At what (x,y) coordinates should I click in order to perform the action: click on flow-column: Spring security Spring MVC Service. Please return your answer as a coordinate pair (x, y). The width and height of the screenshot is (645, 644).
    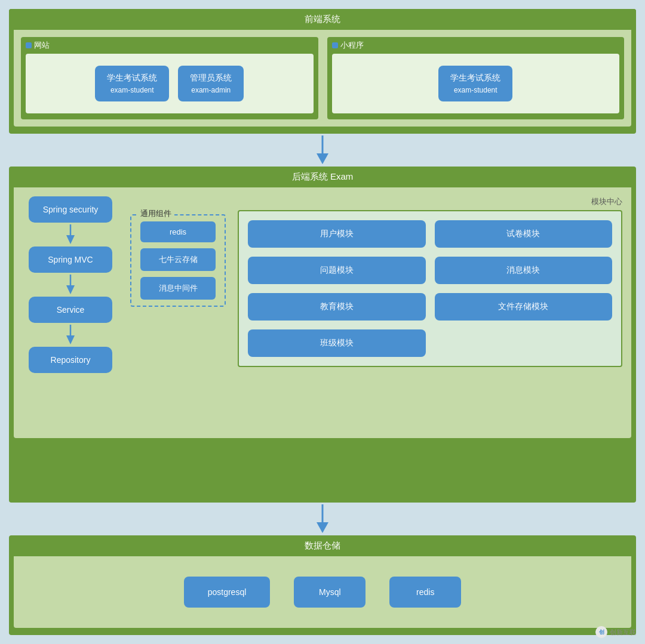
    Looking at the image, I should click on (70, 313).